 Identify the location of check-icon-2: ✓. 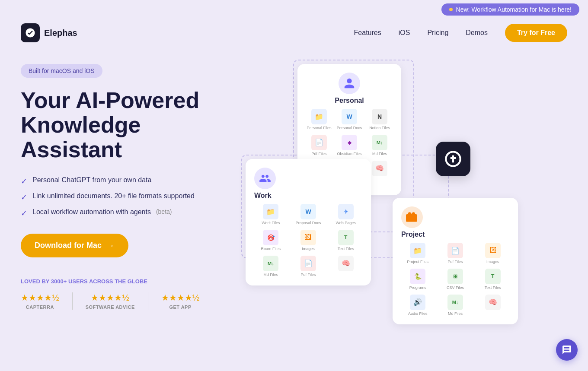
(24, 197).